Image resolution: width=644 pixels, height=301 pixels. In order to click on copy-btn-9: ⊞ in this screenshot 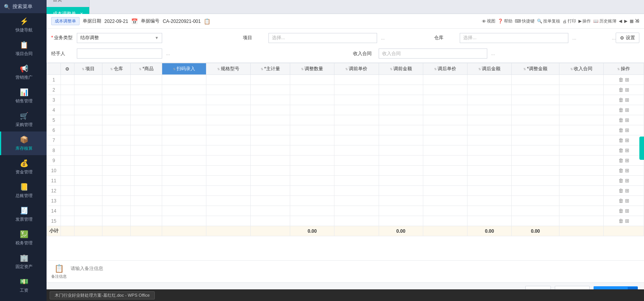, I will do `click(627, 161)`.